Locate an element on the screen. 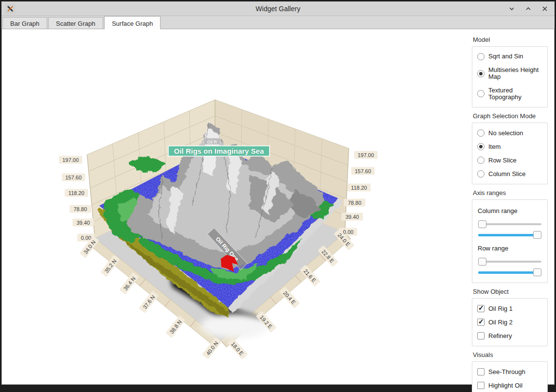  checkbox-refinery: Refinery is located at coordinates (510, 336).